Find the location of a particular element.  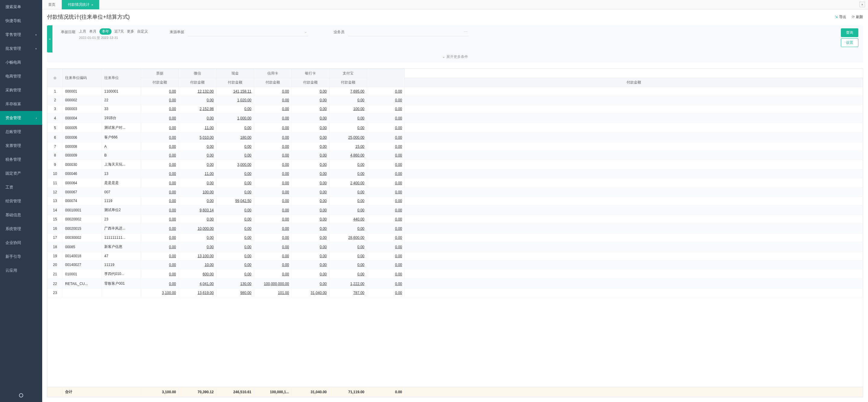

amount-link: 25,000.00 is located at coordinates (356, 138).